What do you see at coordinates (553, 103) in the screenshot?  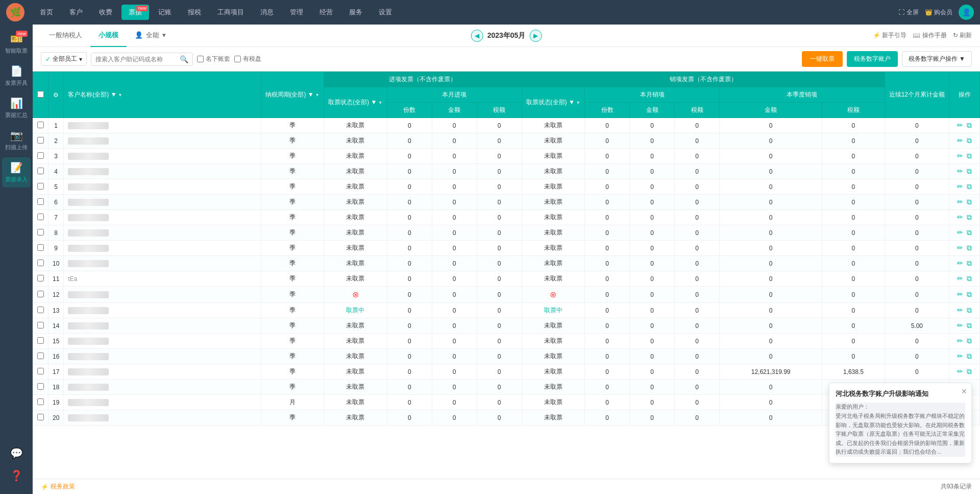 I see `th-xiao-status: 取票状态(全部) ▼` at bounding box center [553, 103].